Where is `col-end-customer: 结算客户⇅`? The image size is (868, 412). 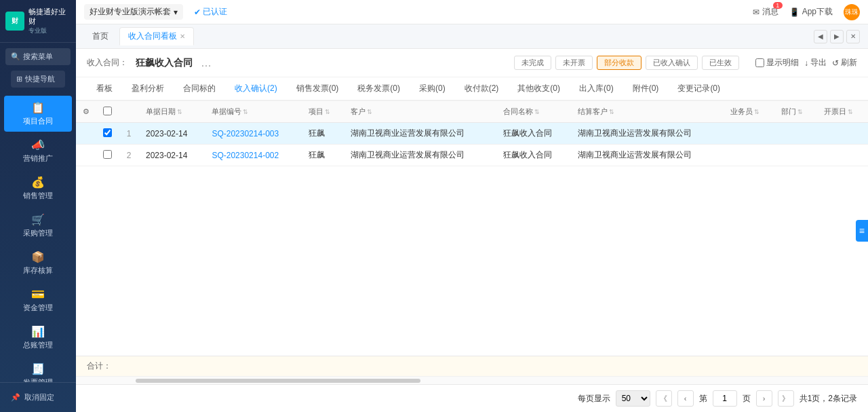
col-end-customer: 结算客户⇅ is located at coordinates (647, 112).